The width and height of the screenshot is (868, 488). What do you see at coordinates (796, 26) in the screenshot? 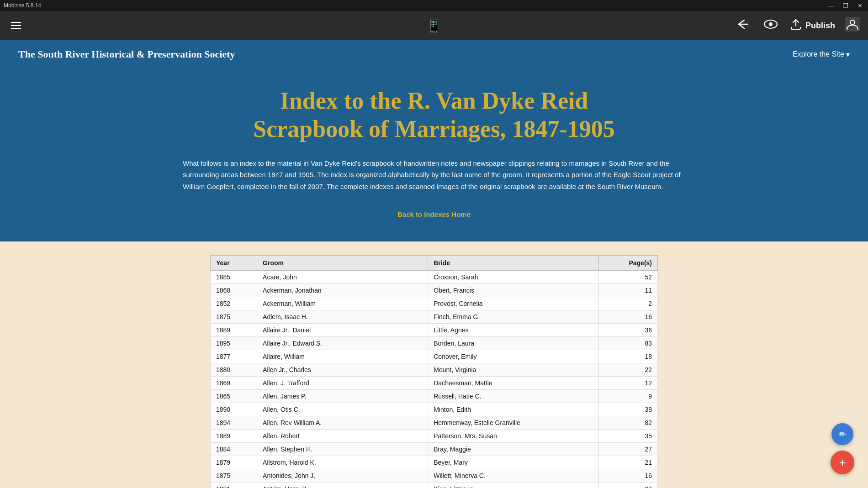
I see `publish-icon` at bounding box center [796, 26].